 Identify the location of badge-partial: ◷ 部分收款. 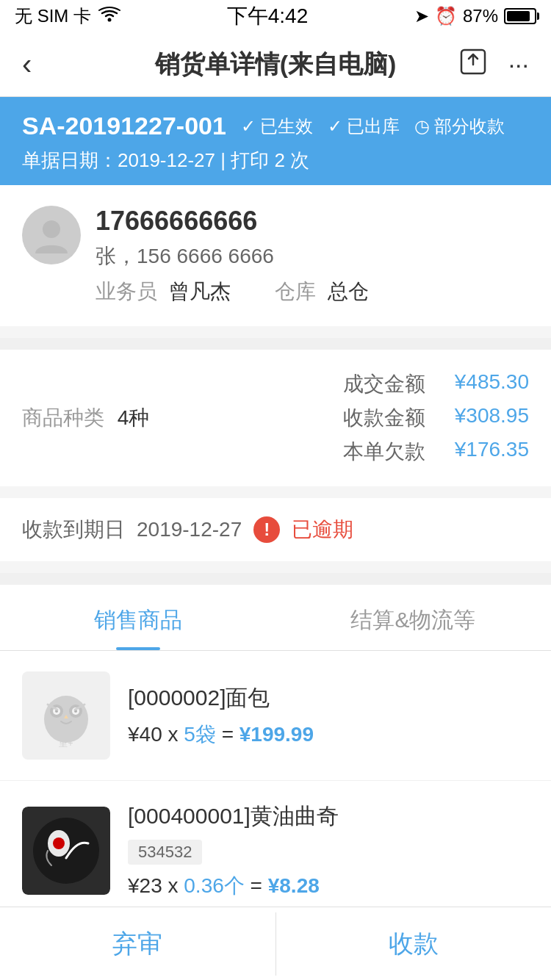
(460, 126).